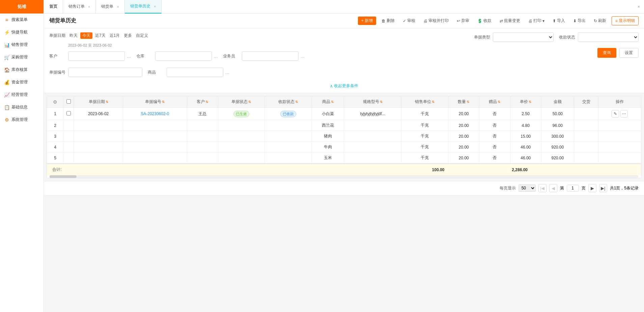 Image resolution: width=644 pixels, height=312 pixels. Describe the element at coordinates (74, 36) in the screenshot. I see `shortcut-yesterday: 昨天` at that location.